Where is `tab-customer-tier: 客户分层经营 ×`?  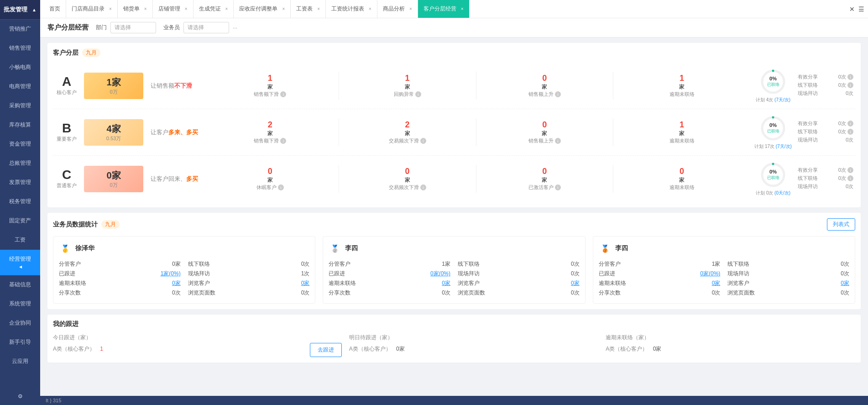 tab-customer-tier: 客户分层经营 × is located at coordinates (444, 9).